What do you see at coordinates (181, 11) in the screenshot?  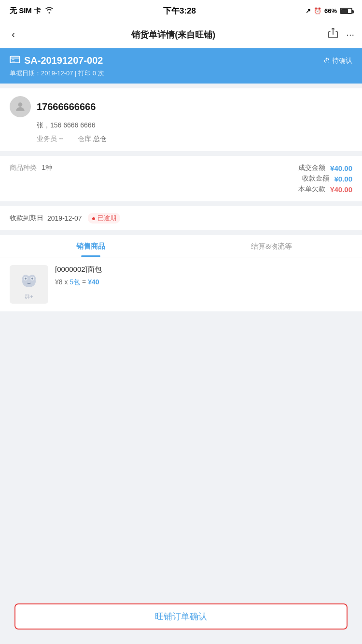 I see `status-bar: 无 SIM 卡 下午3:28 ↗ ⏰ 66%` at bounding box center [181, 11].